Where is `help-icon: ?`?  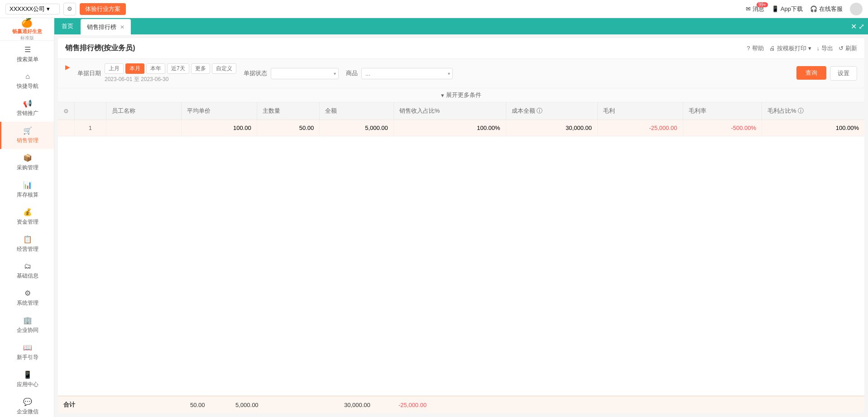 help-icon: ? is located at coordinates (748, 48).